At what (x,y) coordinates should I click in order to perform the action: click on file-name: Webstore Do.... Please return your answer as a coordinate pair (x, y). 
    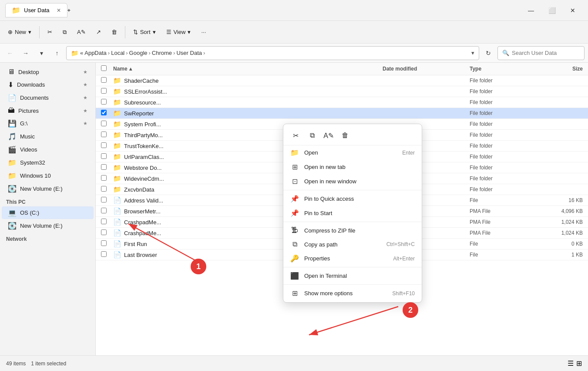
    Looking at the image, I should click on (143, 168).